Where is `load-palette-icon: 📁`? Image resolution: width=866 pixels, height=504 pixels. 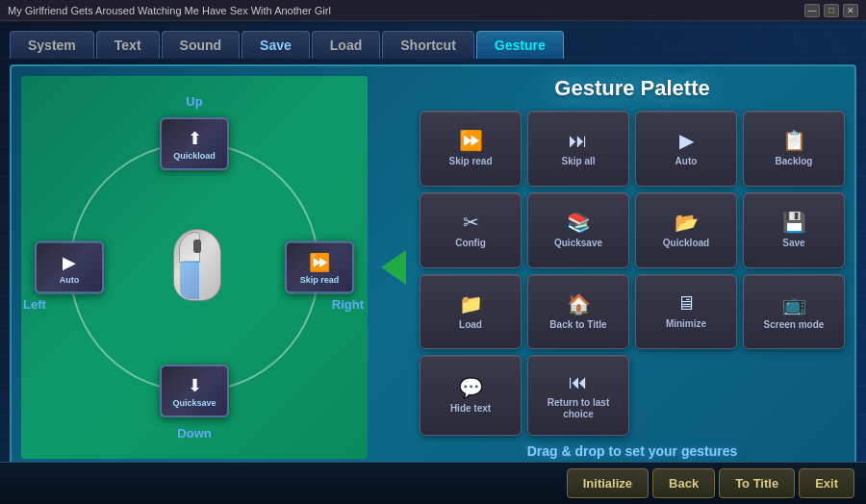
load-palette-icon: 📁 is located at coordinates (471, 304).